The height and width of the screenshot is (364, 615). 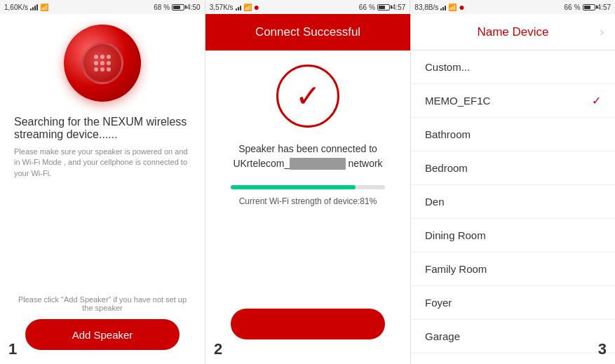 What do you see at coordinates (102, 128) in the screenshot?
I see `search-title: Searching for the NEXUM wireless streami…` at bounding box center [102, 128].